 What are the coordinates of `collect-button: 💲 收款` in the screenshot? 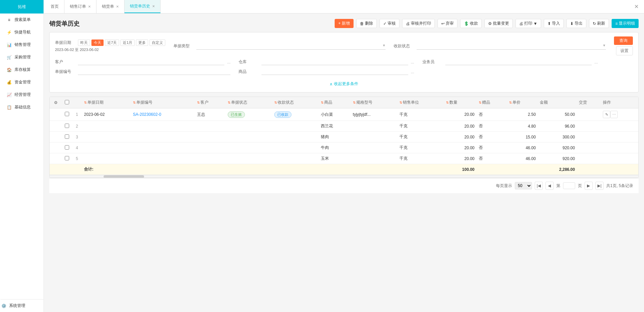 It's located at (471, 24).